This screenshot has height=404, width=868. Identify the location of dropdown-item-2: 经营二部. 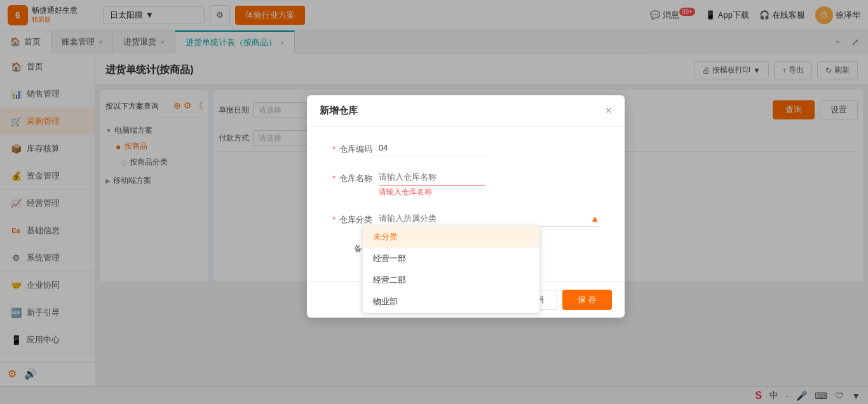
(451, 280).